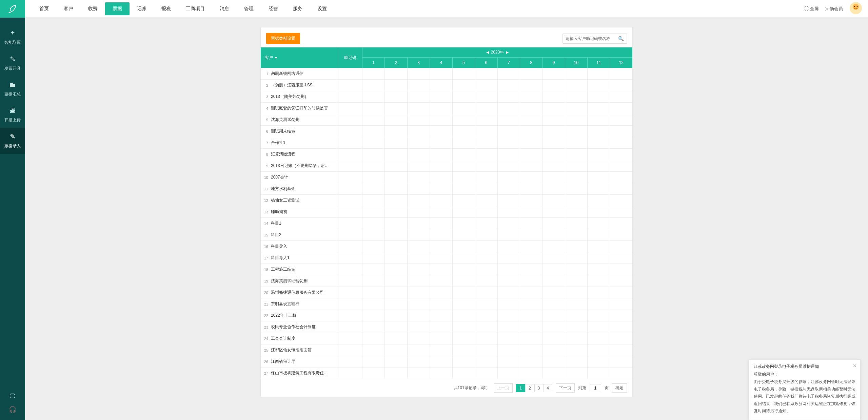 The height and width of the screenshot is (420, 868). Describe the element at coordinates (224, 9) in the screenshot. I see `nav-item-7: 消息` at that location.